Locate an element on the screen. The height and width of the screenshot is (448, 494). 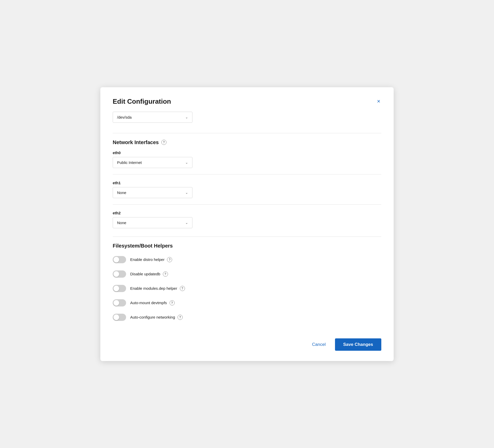
toggle-label-auto-networking: Auto-configure networking ? is located at coordinates (156, 317).